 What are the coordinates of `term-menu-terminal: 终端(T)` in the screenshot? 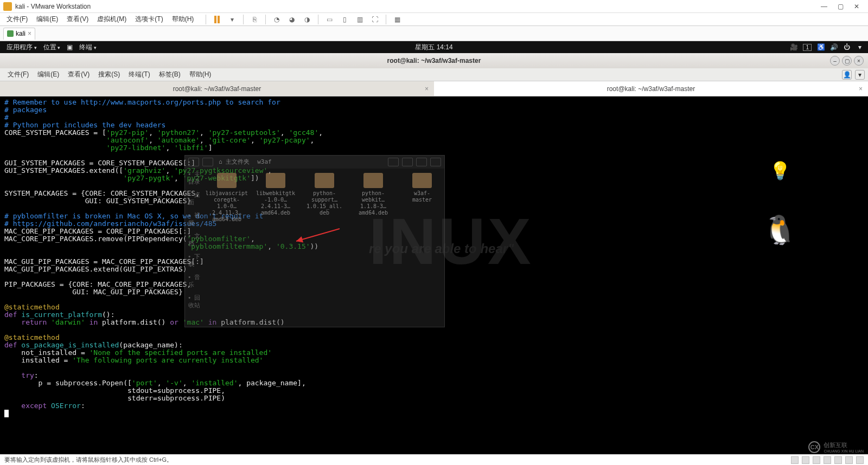 It's located at (139, 75).